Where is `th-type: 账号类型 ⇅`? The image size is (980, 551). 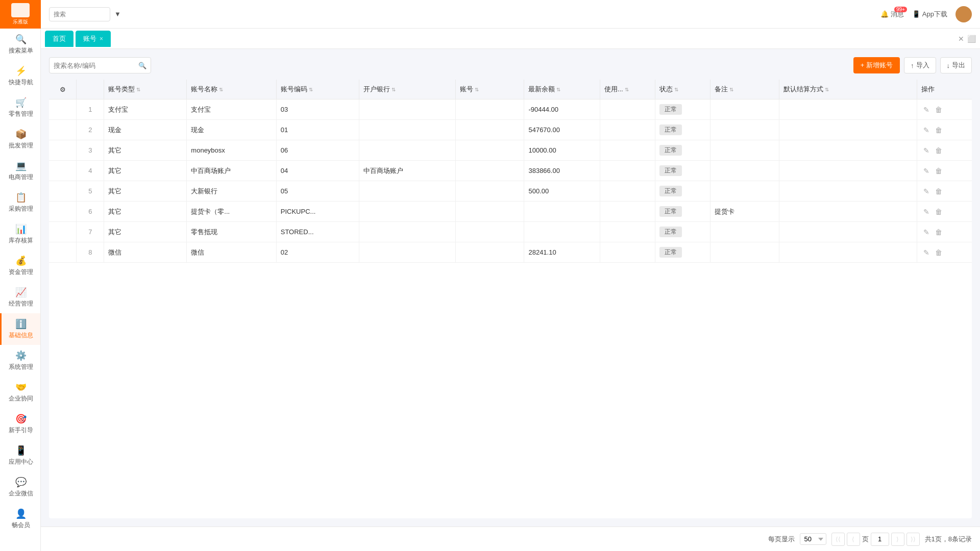 th-type: 账号类型 ⇅ is located at coordinates (145, 90).